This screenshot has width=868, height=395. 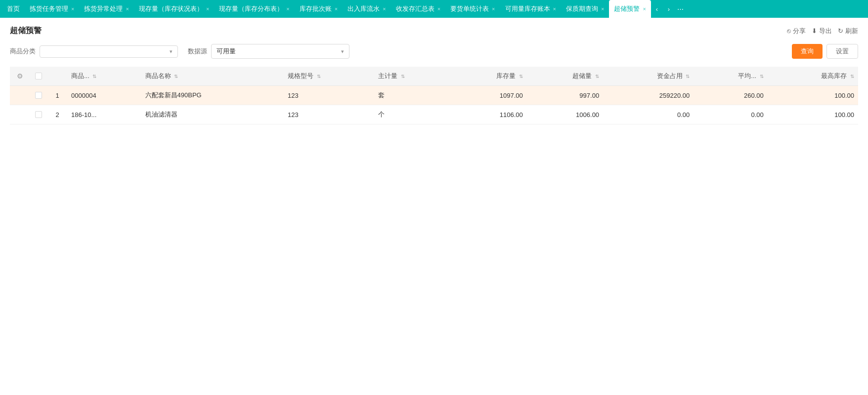 I want to click on nav-item-inout-flow: 出入库流水 ×, so click(x=367, y=9).